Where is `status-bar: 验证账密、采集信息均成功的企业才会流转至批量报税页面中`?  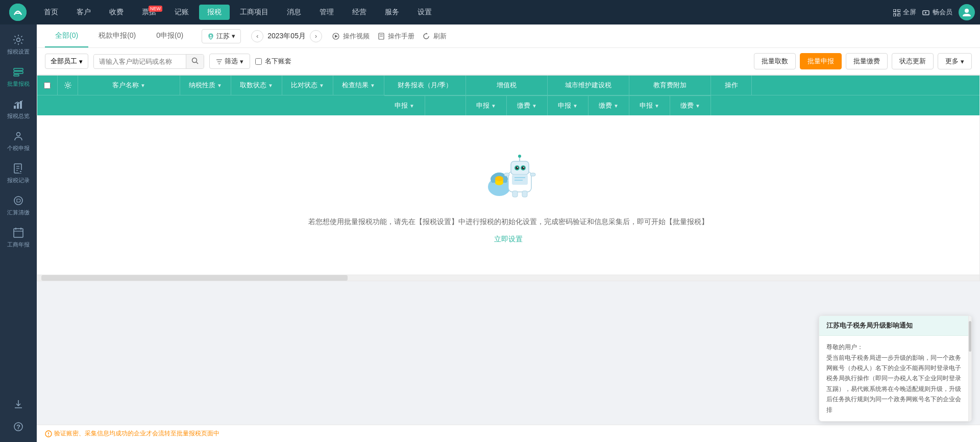 status-bar: 验证账密、采集信息均成功的企业才会流转至批量报税页面中 is located at coordinates (508, 433).